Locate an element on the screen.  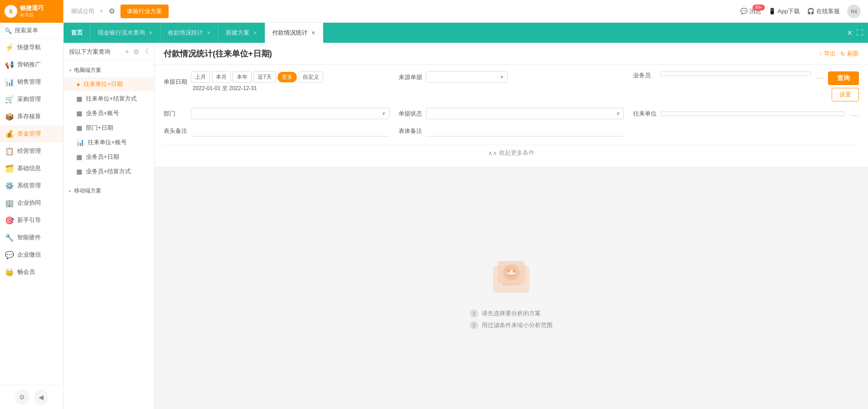
edit-scheme-icon: ⚙ is located at coordinates (136, 52).